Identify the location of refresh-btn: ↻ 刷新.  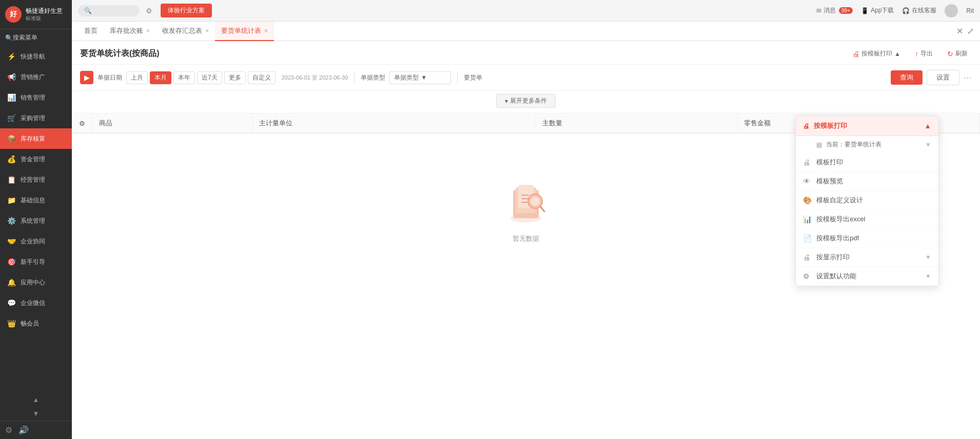
(957, 53).